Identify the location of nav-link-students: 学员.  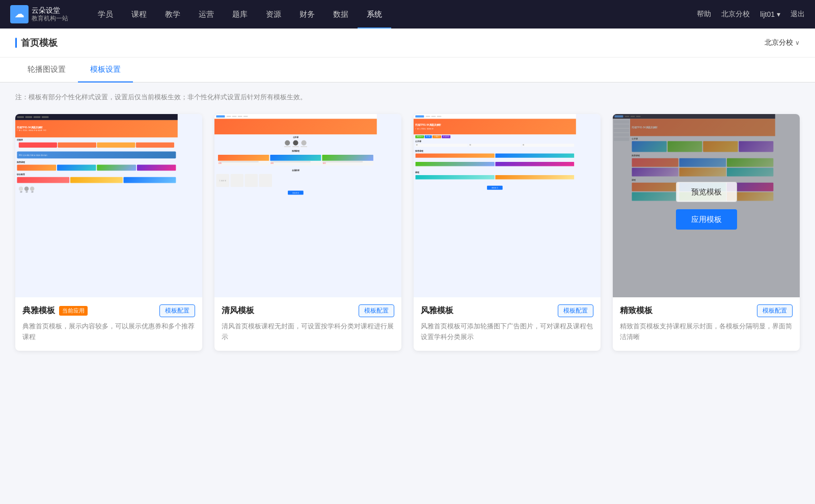
(105, 14).